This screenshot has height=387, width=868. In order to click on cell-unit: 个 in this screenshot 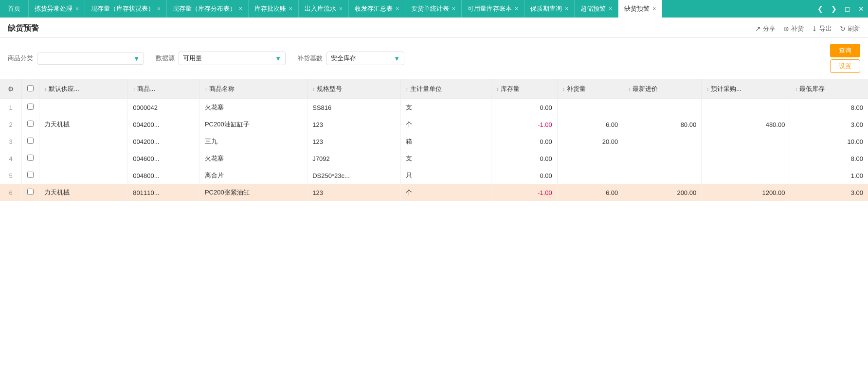, I will do `click(446, 193)`.